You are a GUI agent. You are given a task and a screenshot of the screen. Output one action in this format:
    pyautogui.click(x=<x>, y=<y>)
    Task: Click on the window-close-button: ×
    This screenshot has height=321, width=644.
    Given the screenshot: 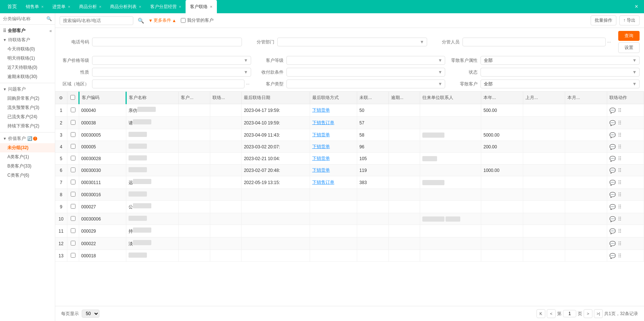 What is the action you would take?
    pyautogui.click(x=636, y=7)
    